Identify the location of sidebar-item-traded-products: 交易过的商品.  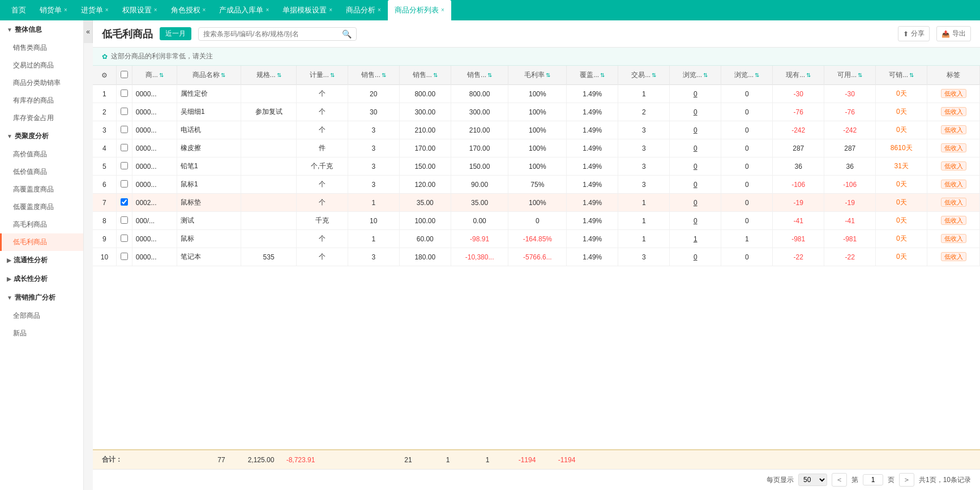
(42, 66).